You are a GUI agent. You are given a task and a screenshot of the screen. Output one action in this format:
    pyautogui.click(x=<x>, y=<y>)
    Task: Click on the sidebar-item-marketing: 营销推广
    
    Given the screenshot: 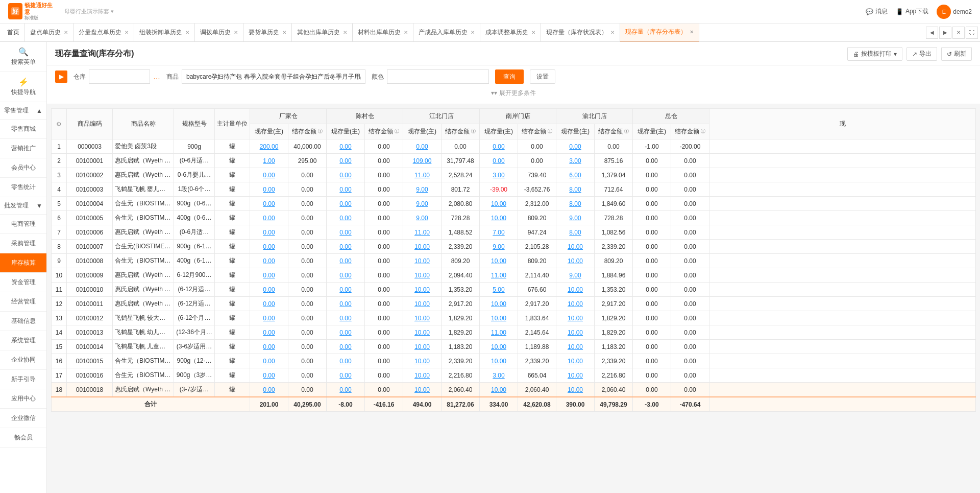 What is the action you would take?
    pyautogui.click(x=23, y=149)
    